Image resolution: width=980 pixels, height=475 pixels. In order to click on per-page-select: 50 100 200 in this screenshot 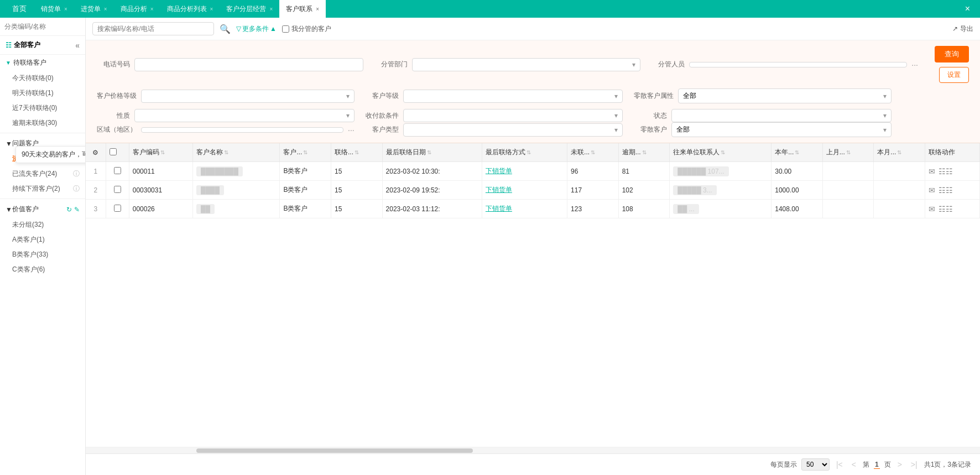, I will do `click(815, 464)`.